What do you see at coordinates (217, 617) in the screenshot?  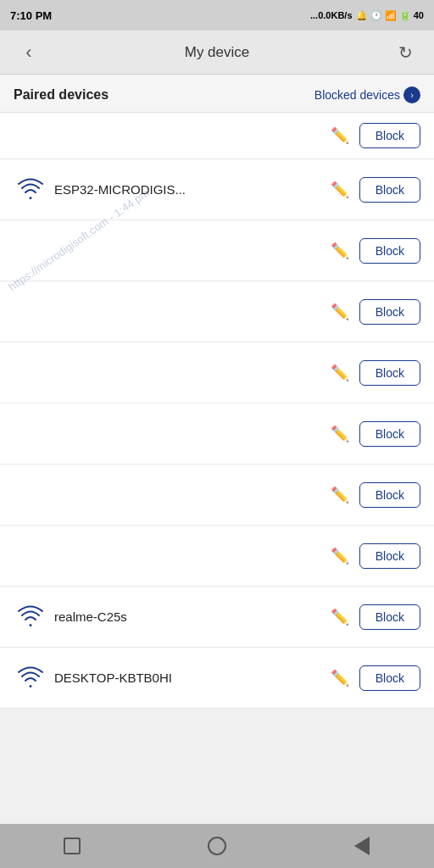 I see `list-item: realme-C25s ✏️ Block` at bounding box center [217, 617].